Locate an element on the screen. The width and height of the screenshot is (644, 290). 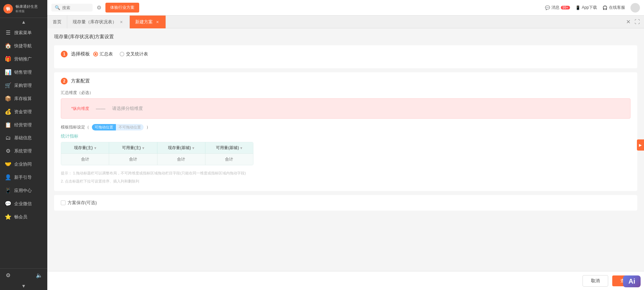
sidebar-icon-system: ⚙ is located at coordinates (8, 151).